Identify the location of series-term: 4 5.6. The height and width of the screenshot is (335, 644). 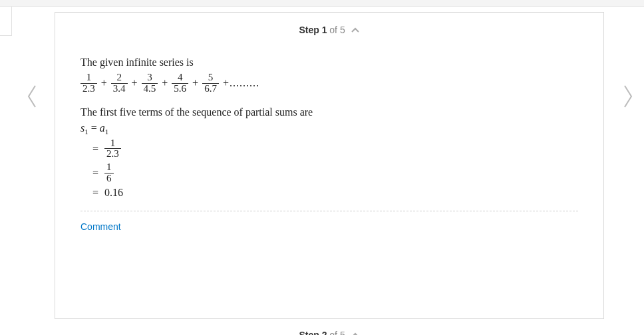
(180, 84).